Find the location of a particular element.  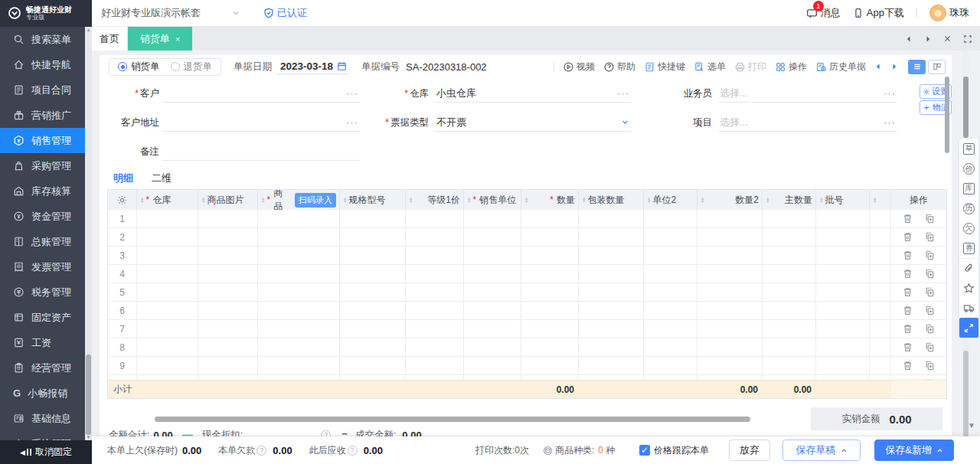

tab-scroll-right-icon is located at coordinates (928, 39).